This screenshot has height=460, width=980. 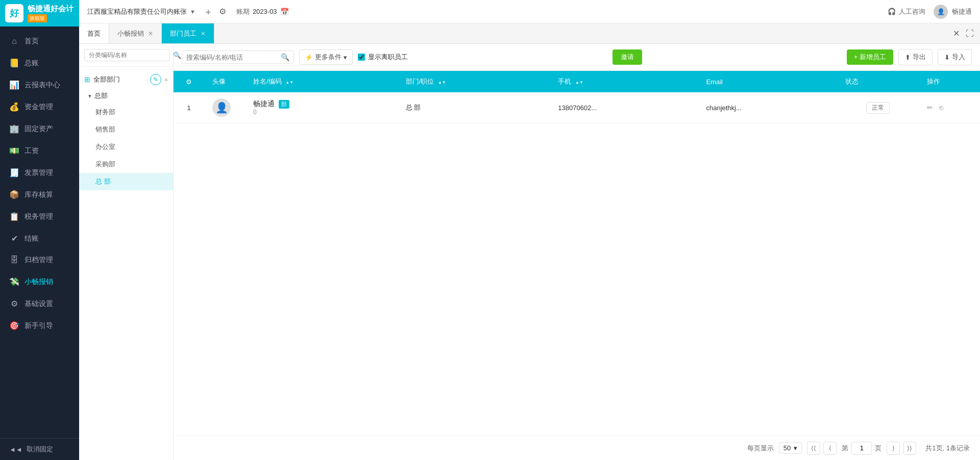 What do you see at coordinates (126, 112) in the screenshot?
I see `dept-item-finance: 财务部` at bounding box center [126, 112].